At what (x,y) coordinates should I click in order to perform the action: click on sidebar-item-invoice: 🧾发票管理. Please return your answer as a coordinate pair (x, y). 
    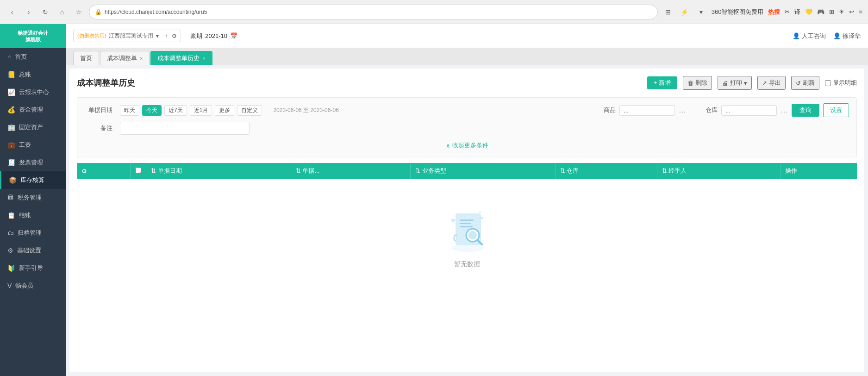
    Looking at the image, I should click on (33, 163).